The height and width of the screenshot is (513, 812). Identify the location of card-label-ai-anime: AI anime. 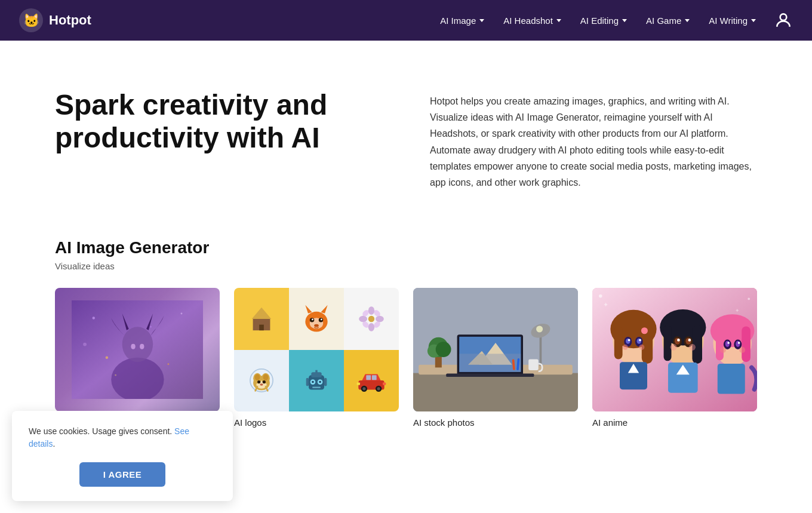
(675, 423).